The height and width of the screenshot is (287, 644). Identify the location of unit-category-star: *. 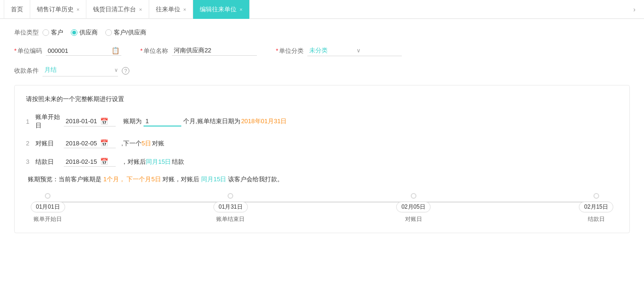
(277, 51).